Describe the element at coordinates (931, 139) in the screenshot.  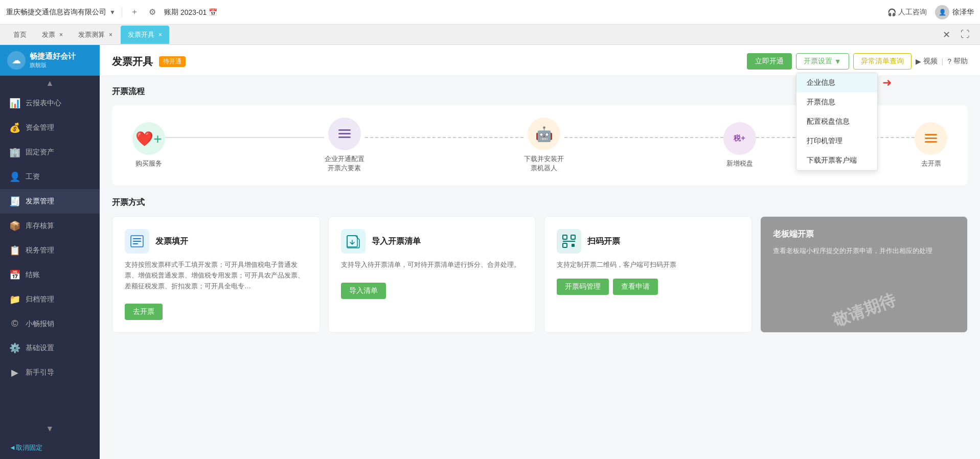
I see `step5-icon` at that location.